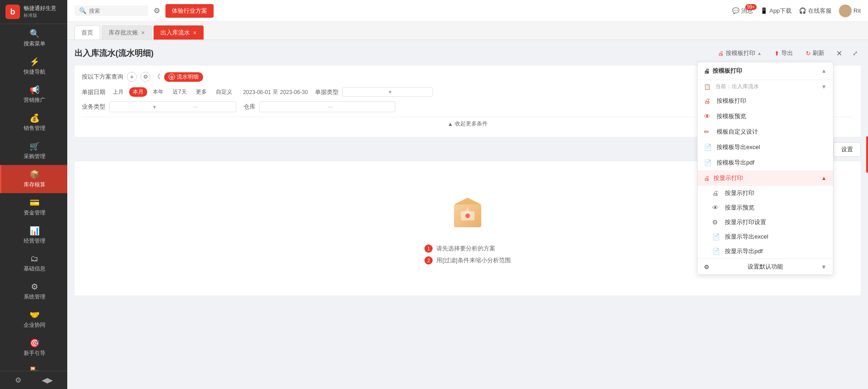  What do you see at coordinates (823, 267) in the screenshot?
I see `footer-settings-arrow: ▼` at bounding box center [823, 267].